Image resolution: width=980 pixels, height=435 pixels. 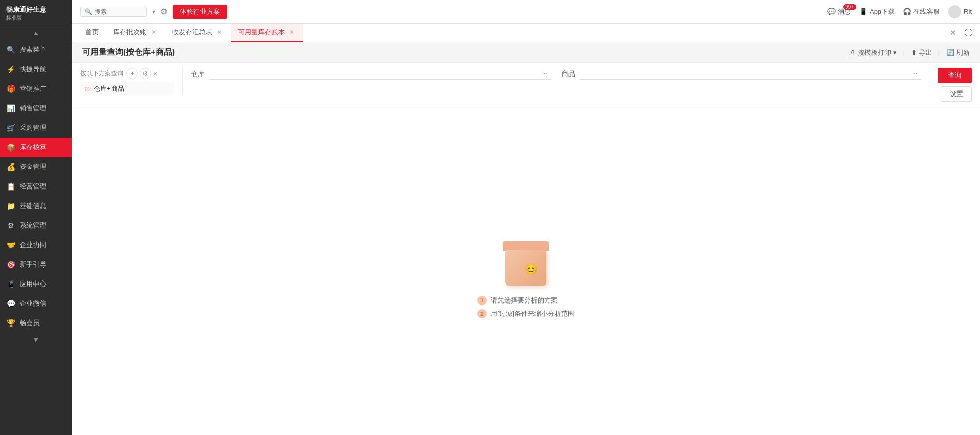 What do you see at coordinates (526, 255) in the screenshot?
I see `empty-illustration: 😊` at bounding box center [526, 255].